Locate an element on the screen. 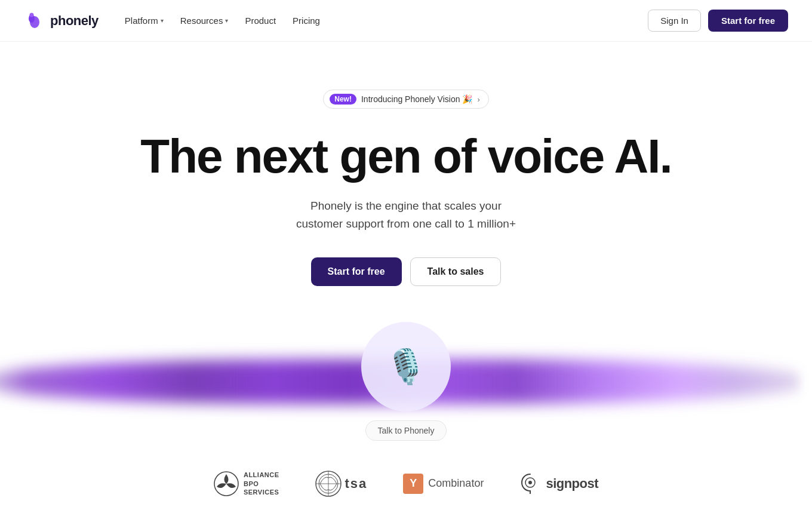 The height and width of the screenshot is (513, 812). alliance-text: ALLIANCEBPOSERVICES is located at coordinates (262, 484).